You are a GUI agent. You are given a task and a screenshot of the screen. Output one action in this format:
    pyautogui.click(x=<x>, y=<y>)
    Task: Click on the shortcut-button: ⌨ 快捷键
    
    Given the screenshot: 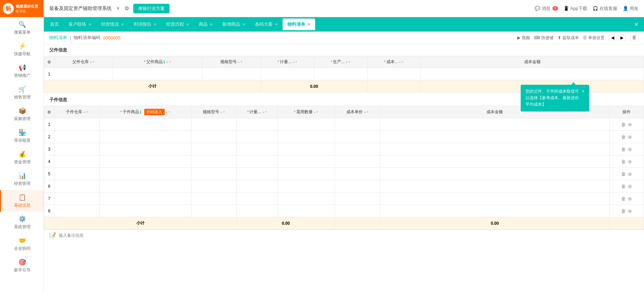 What is the action you would take?
    pyautogui.click(x=544, y=38)
    